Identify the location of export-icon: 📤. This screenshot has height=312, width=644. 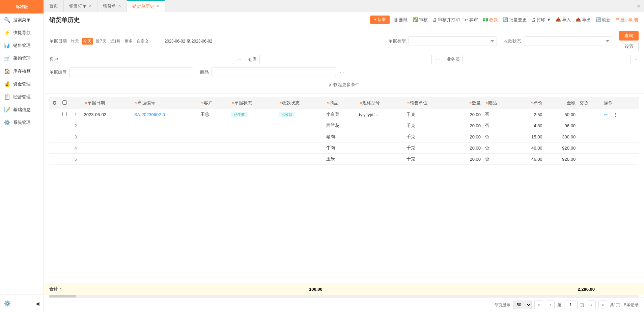
(578, 20).